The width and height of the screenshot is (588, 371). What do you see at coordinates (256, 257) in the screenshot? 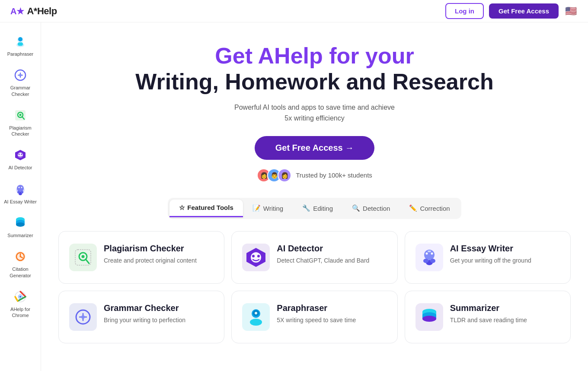
I see `ai-detector-card-icon` at bounding box center [256, 257].